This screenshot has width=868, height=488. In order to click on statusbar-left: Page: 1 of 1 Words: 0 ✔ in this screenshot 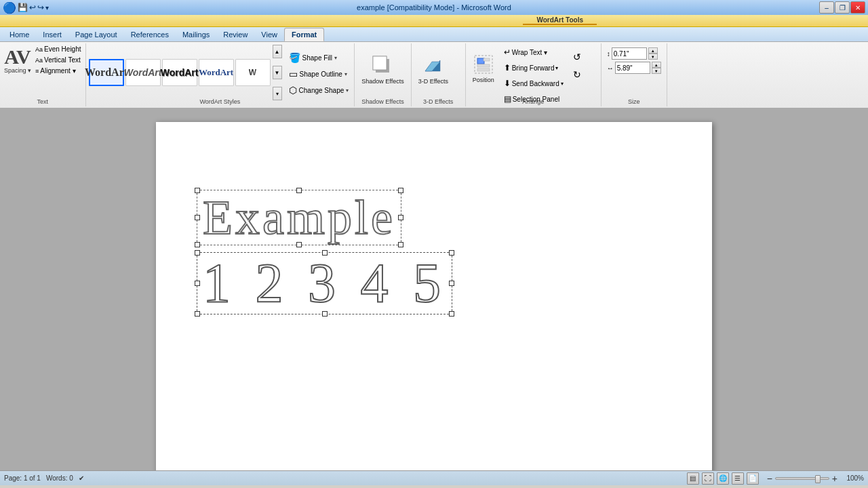, I will do `click(44, 479)`.